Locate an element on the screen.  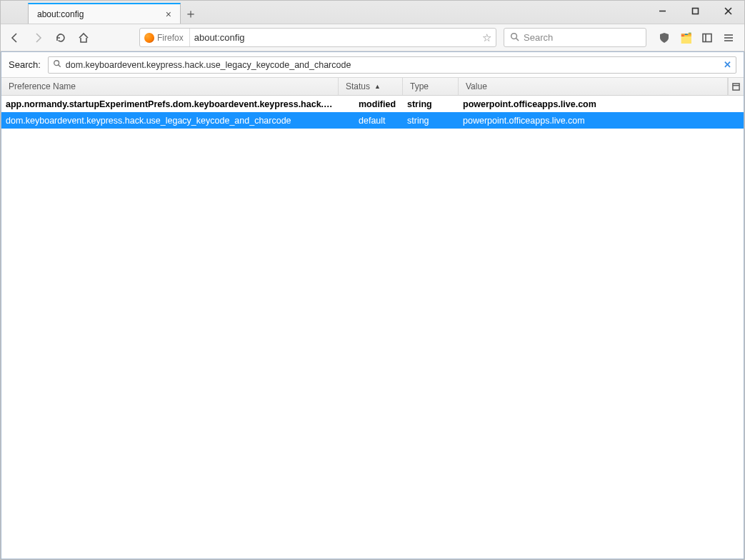
preference-row: dom.keyboardevent.keypress.hack.use_lega… is located at coordinates (373, 120).